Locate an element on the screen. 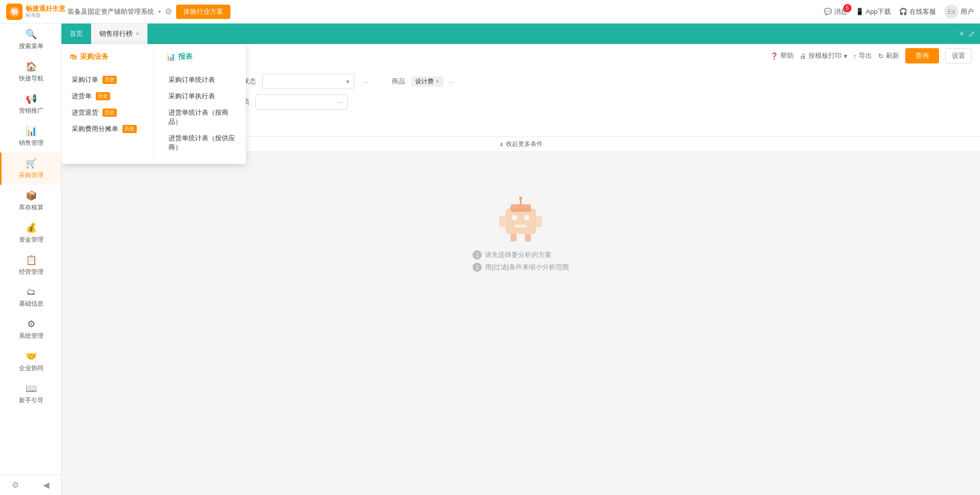 This screenshot has width=980, height=495. sidebar-item-inventory: 📦 库存核算 is located at coordinates (31, 201).